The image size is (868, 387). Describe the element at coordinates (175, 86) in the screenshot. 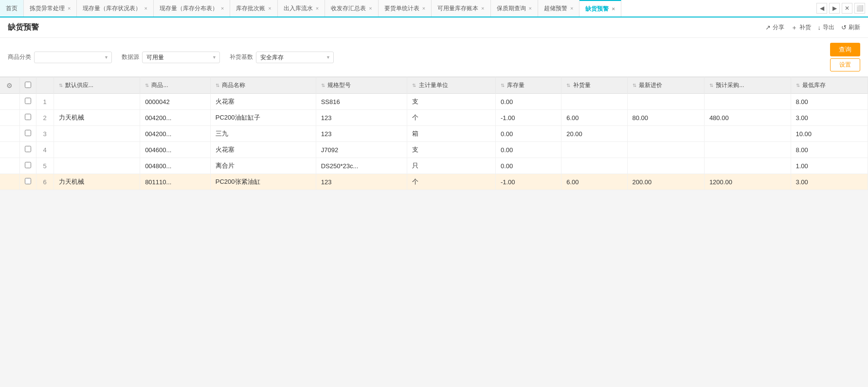

I see `th-product-code: ⇅ 商品...` at that location.